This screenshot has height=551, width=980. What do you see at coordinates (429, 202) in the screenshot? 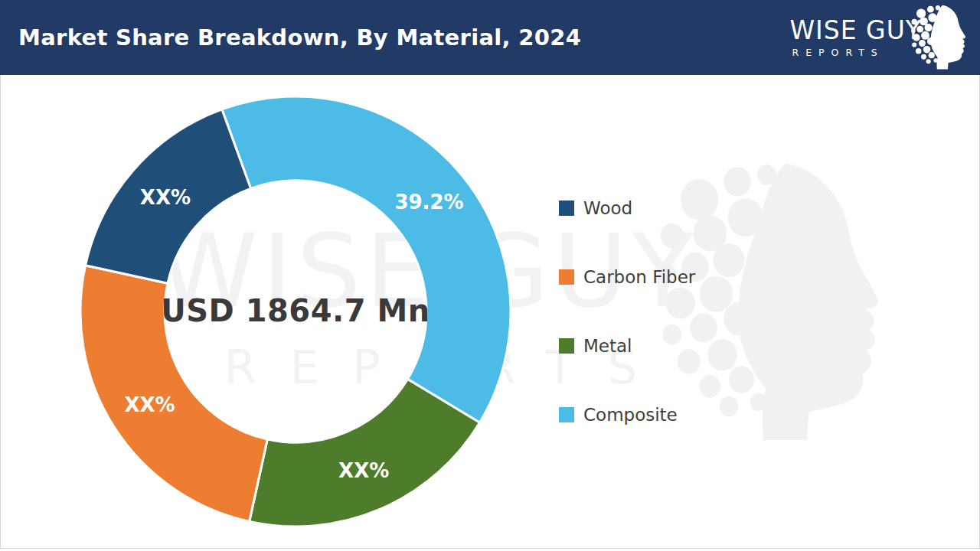
I see `segment-label-composite: 39.2%` at bounding box center [429, 202].